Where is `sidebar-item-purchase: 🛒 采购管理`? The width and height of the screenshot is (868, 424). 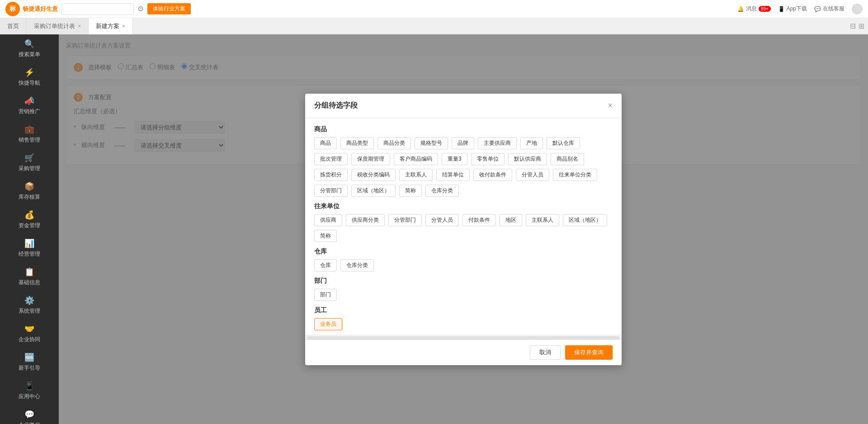
sidebar-item-purchase: 🛒 采购管理 is located at coordinates (29, 163).